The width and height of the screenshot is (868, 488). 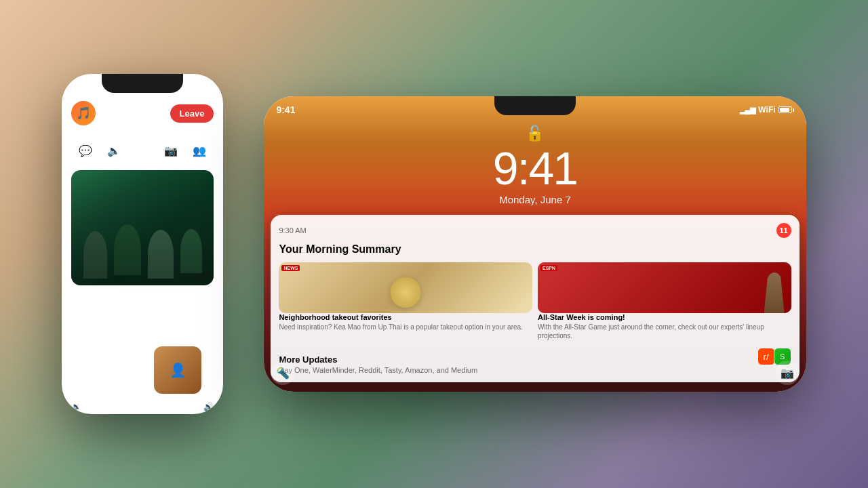 What do you see at coordinates (406, 317) in the screenshot?
I see `story-1-title: Neighborhood takeout favorites` at bounding box center [406, 317].